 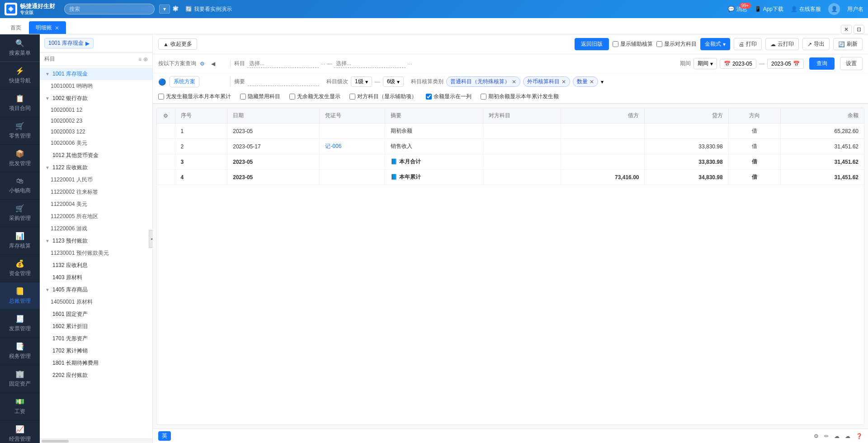 I want to click on show-aux-checkbox: 显示辅助核算, so click(x=633, y=44).